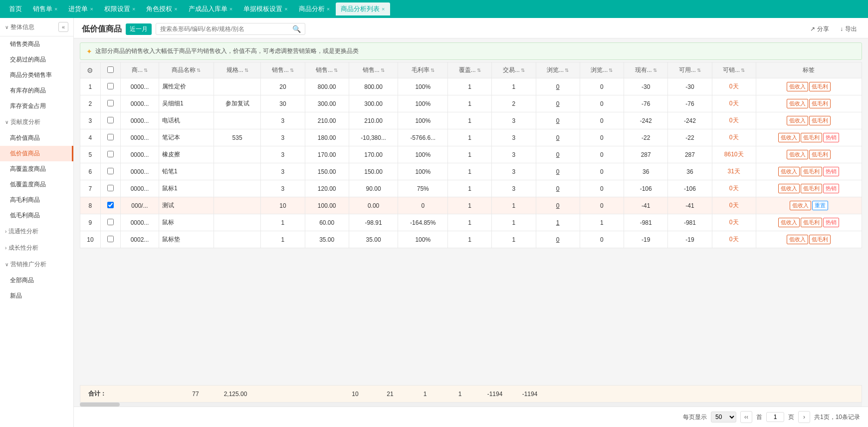 The width and height of the screenshot is (868, 427). I want to click on horizontal-scrollbar, so click(471, 405).